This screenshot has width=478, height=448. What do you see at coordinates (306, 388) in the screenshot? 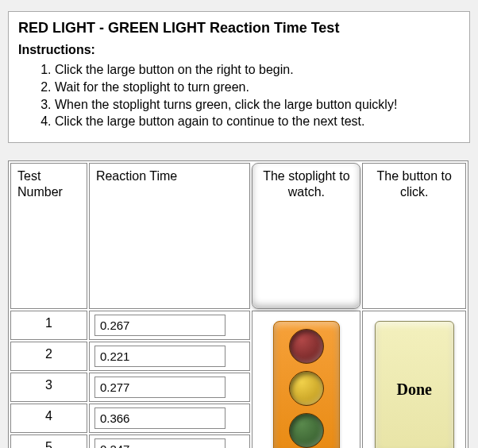
I see `stoplight-yellow-lamp` at bounding box center [306, 388].